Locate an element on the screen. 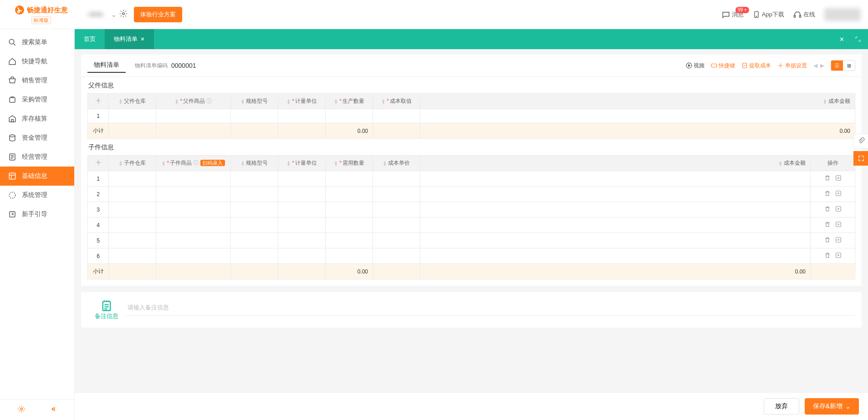 The width and height of the screenshot is (868, 420). col-parent-goods: ▲▼*父件商品 ⓘ is located at coordinates (194, 101).